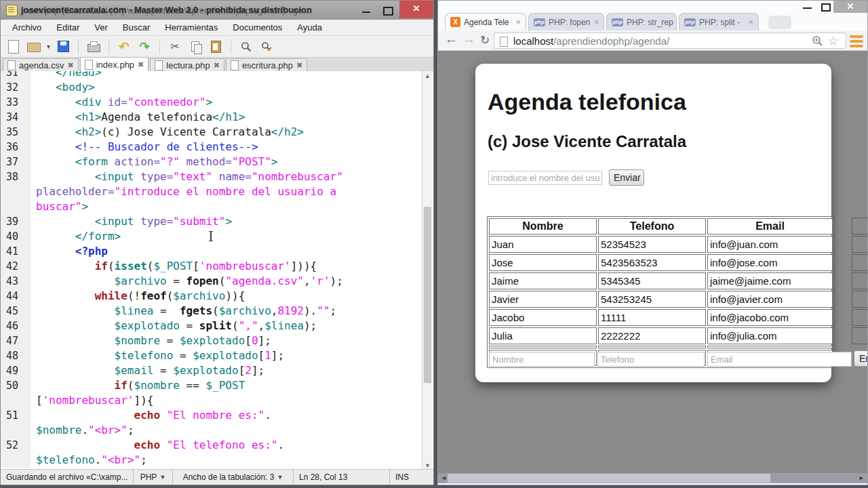 The width and height of the screenshot is (868, 488). I want to click on forward-icon: →, so click(469, 39).